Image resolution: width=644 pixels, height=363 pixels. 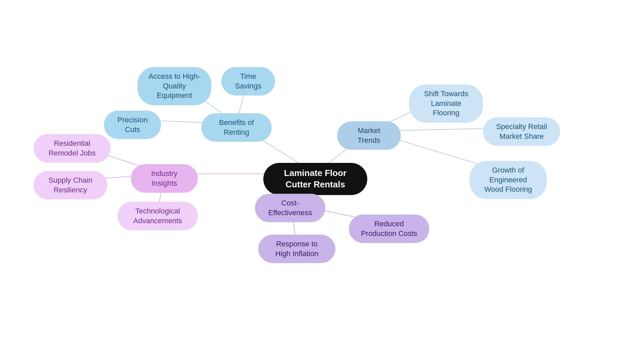 What do you see at coordinates (236, 127) in the screenshot?
I see `node-benefits-of-renting: Benefits of Renting` at bounding box center [236, 127].